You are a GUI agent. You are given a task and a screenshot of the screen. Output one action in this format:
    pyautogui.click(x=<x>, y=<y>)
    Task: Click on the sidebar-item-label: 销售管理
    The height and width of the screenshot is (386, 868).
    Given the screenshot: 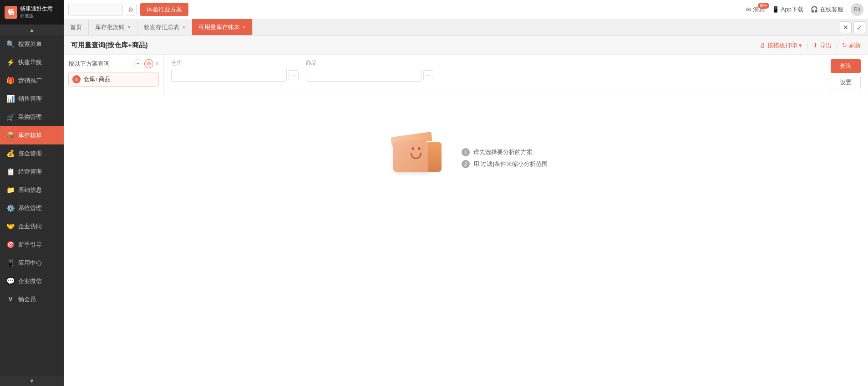 What is the action you would take?
    pyautogui.click(x=30, y=99)
    